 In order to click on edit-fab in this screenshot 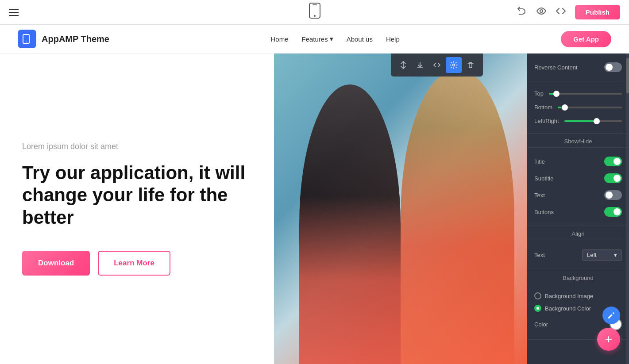, I will do `click(611, 315)`.